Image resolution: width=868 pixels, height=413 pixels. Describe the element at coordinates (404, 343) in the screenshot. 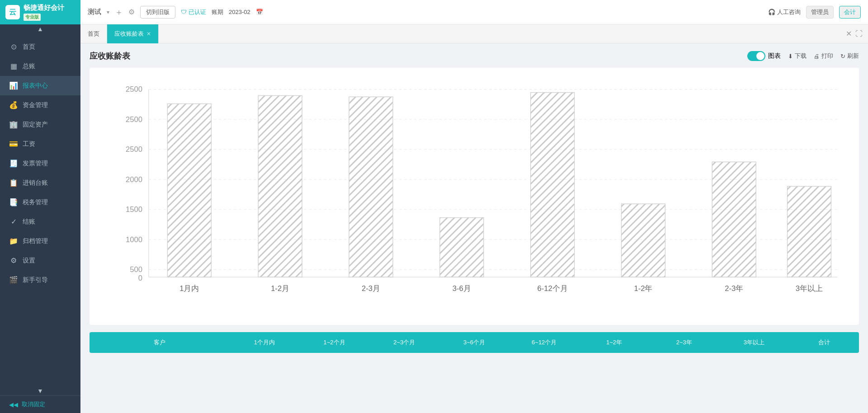

I see `table-header-3: 2~3个月` at that location.